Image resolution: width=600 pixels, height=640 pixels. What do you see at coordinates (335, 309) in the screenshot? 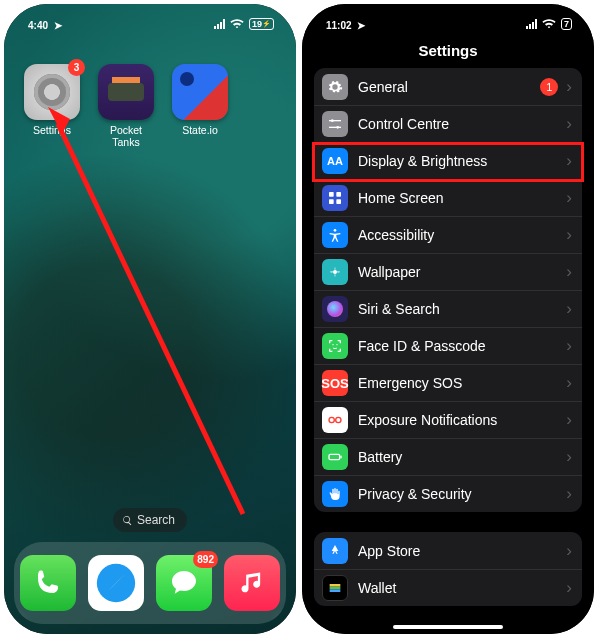
I see `siri-icon` at bounding box center [335, 309].